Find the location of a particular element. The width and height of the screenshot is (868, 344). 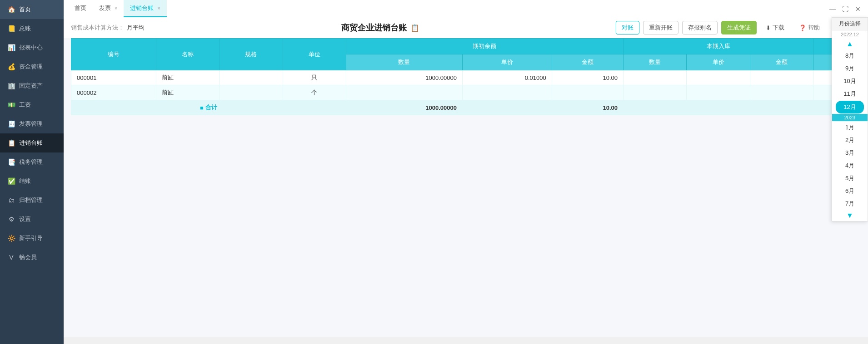

month-item-12: 12月 is located at coordinates (850, 107).